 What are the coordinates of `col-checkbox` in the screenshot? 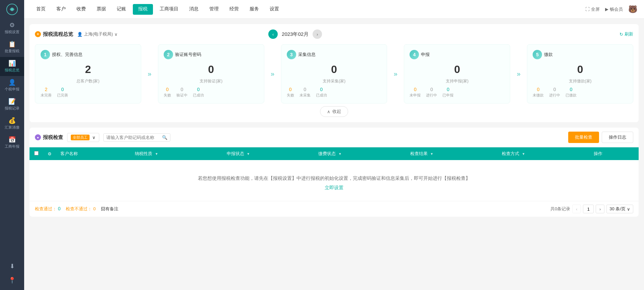 It's located at (36, 154).